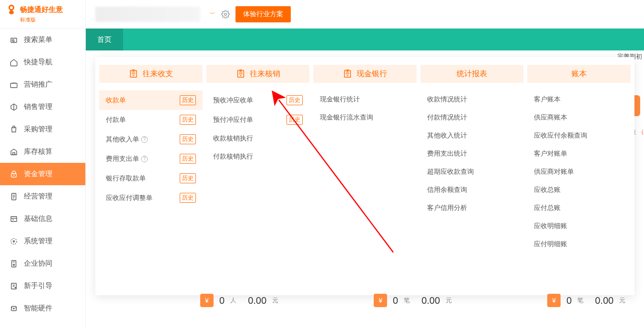 This screenshot has height=329, width=644. Describe the element at coordinates (472, 74) in the screenshot. I see `mega-column-title: 统计报表` at that location.